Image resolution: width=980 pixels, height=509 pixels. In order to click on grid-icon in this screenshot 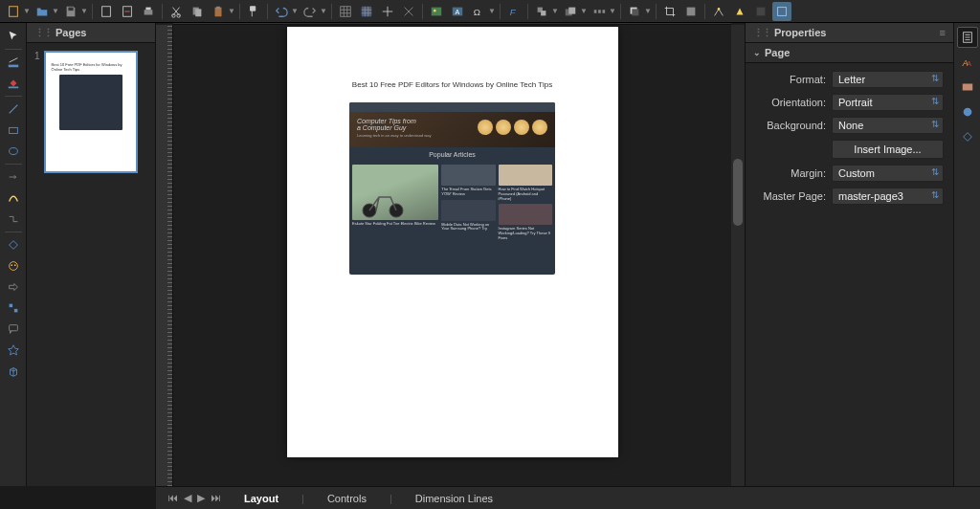, I will do `click(345, 11)`.